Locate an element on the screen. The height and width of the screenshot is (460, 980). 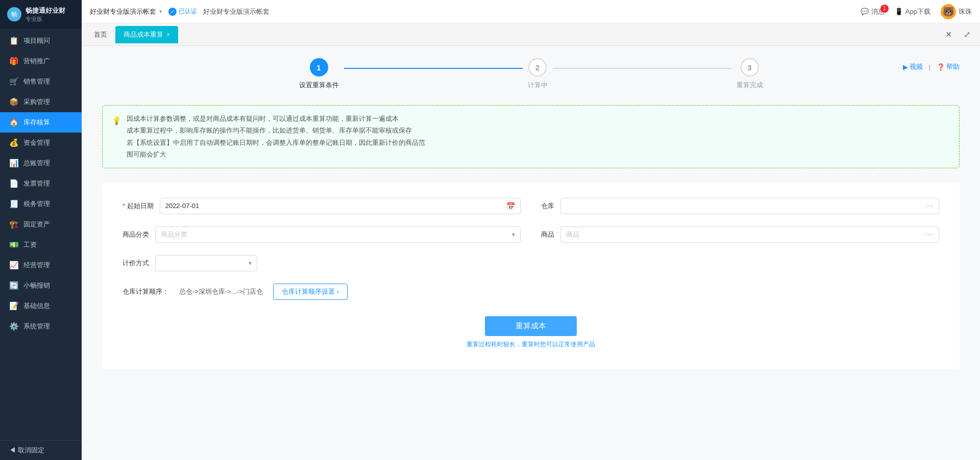
message-icon: 💬 is located at coordinates (865, 11).